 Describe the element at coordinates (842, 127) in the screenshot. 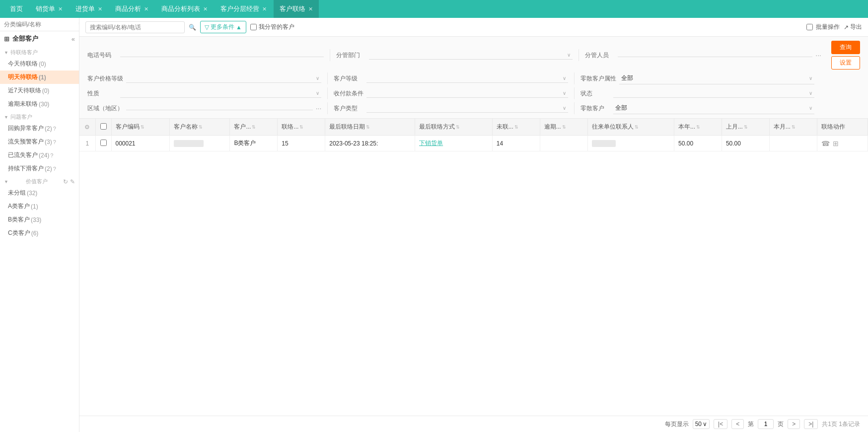

I see `col-action: 联络动作` at that location.